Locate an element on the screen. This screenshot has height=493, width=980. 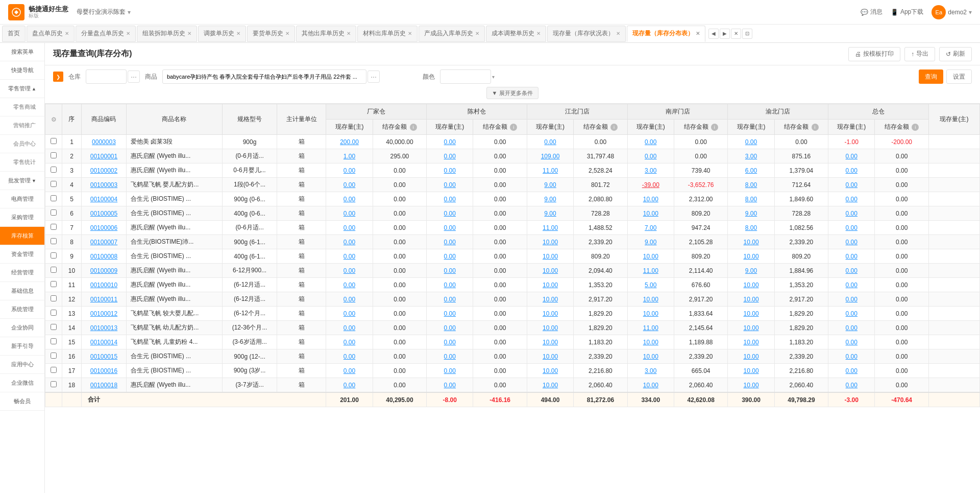
tab-stock-history: 盘点单历史 ✕ is located at coordinates (51, 34).